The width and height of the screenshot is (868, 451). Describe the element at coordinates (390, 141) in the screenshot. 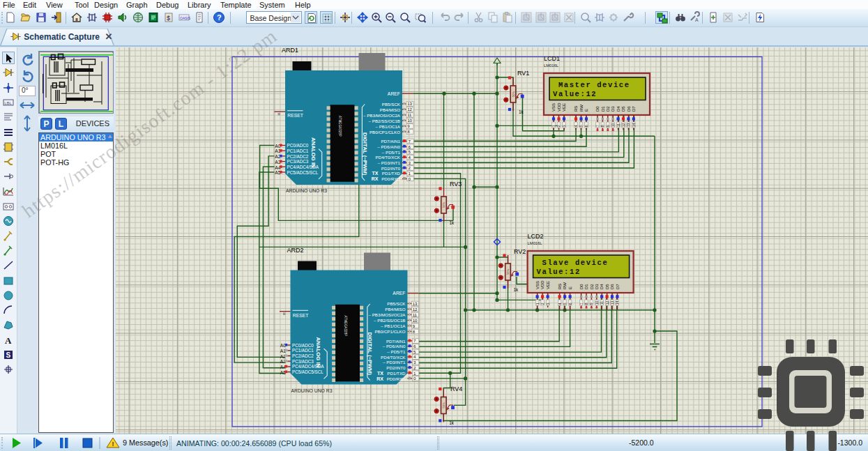

I see `svg-text: PD7/AIN1` at that location.